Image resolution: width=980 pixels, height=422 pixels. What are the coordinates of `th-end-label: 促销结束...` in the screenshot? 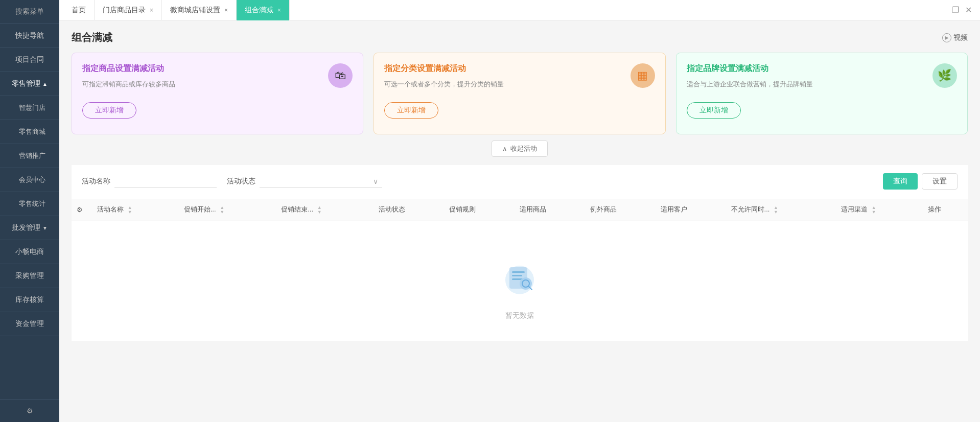 It's located at (297, 209).